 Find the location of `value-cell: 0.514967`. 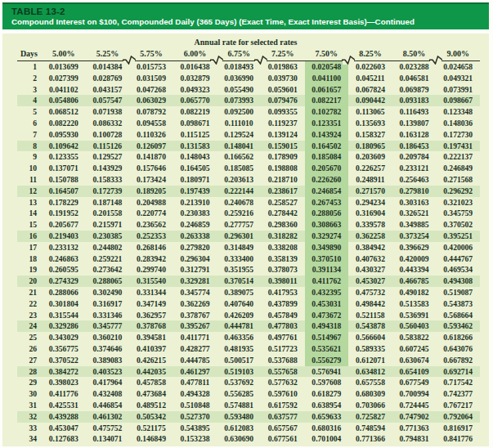

value-cell: 0.514967 is located at coordinates (327, 338).